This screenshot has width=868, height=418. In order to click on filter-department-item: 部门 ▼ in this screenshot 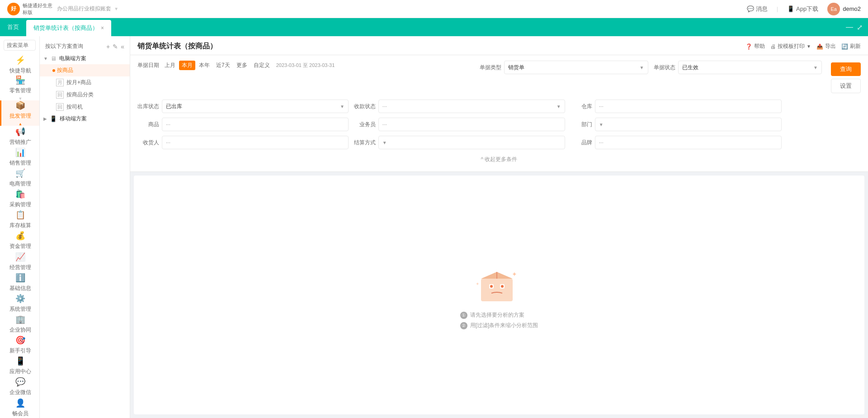, I will do `click(679, 124)`.